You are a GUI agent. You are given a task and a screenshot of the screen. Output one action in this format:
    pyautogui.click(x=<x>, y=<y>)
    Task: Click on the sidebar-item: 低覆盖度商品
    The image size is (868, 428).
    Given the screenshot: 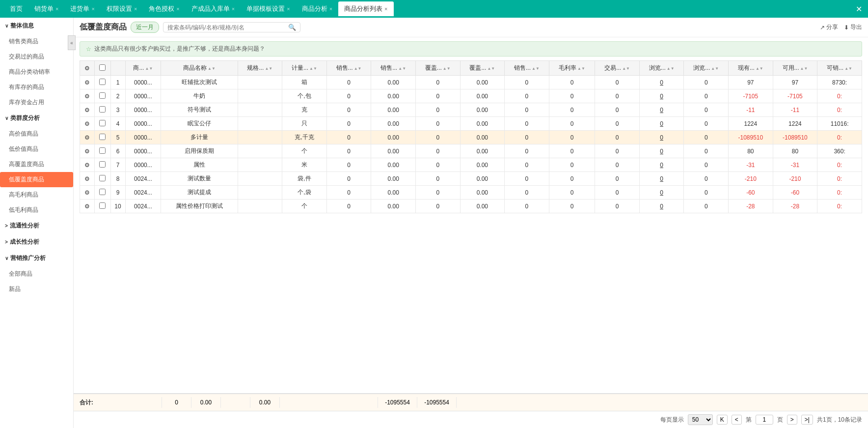 What is the action you would take?
    pyautogui.click(x=36, y=180)
    